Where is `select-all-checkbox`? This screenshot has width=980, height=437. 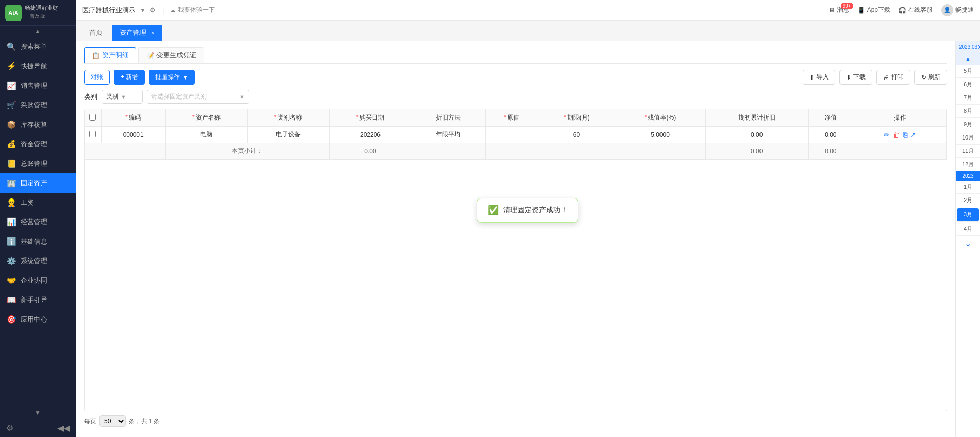 select-all-checkbox is located at coordinates (92, 117).